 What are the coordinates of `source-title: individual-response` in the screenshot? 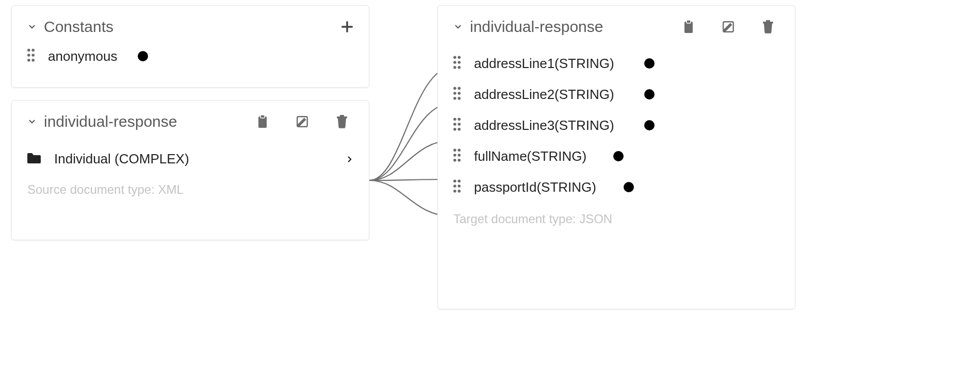 It's located at (110, 122).